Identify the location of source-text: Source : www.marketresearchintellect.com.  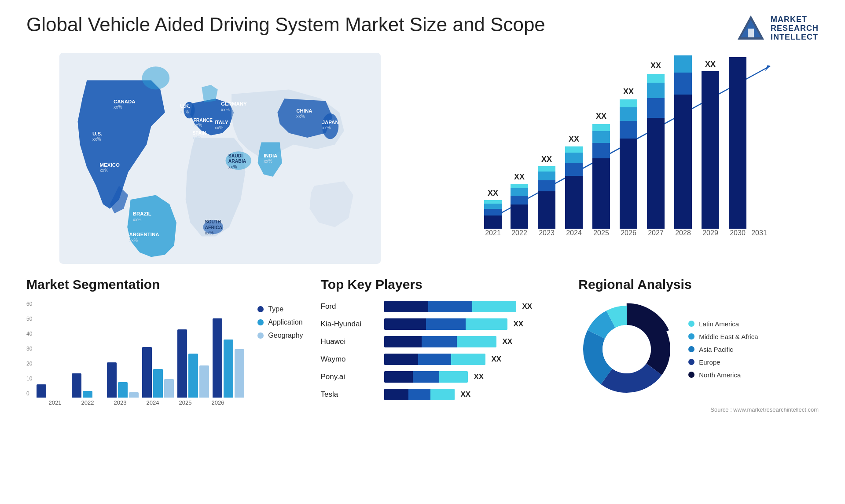
(698, 410).